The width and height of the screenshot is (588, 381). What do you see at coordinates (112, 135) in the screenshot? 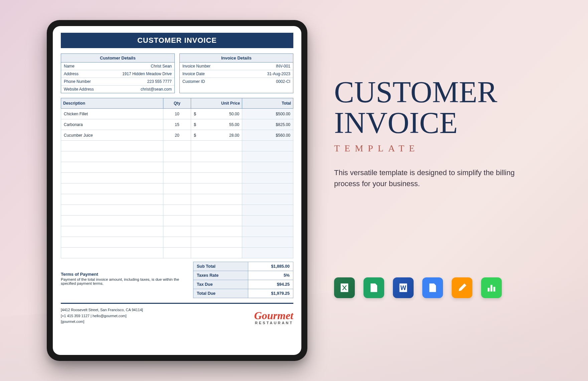
I see `cell-description: Cucumber Juice` at bounding box center [112, 135].